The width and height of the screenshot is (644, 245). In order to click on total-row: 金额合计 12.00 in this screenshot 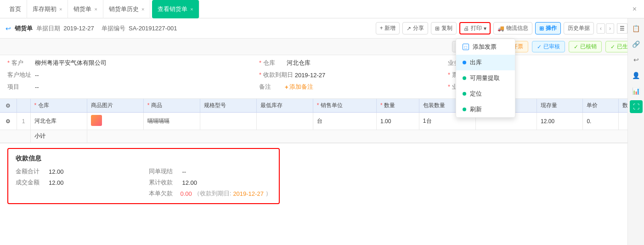, I will do `click(77, 171)`.